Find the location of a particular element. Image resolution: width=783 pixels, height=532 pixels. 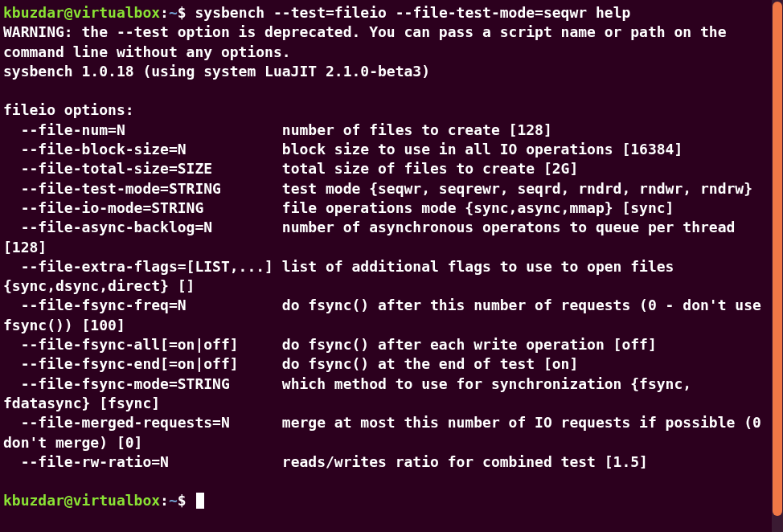

cursor-icon is located at coordinates (200, 501).